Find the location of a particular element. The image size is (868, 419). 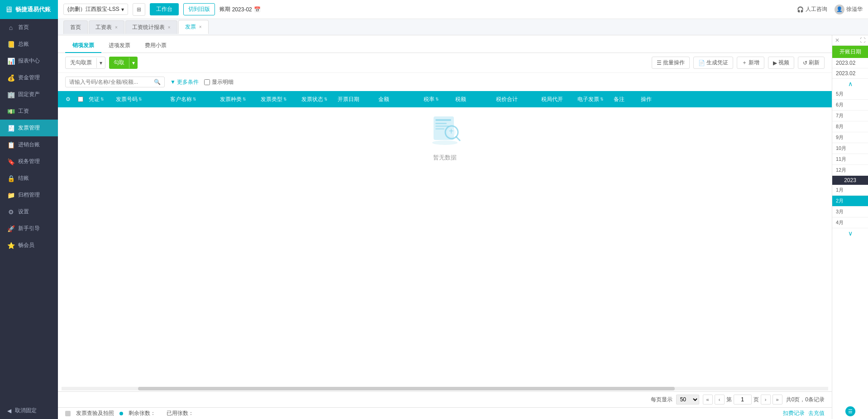

sidebar-icon-tax: 🔖 is located at coordinates (11, 162).